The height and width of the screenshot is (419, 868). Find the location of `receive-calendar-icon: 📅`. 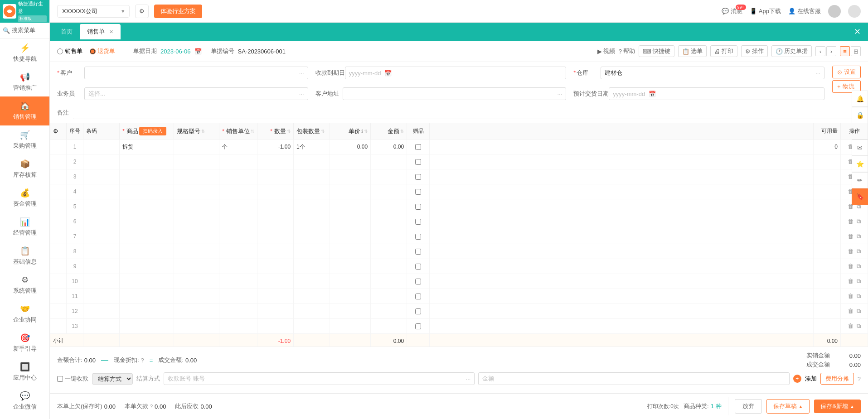

receive-calendar-icon: 📅 is located at coordinates (388, 73).